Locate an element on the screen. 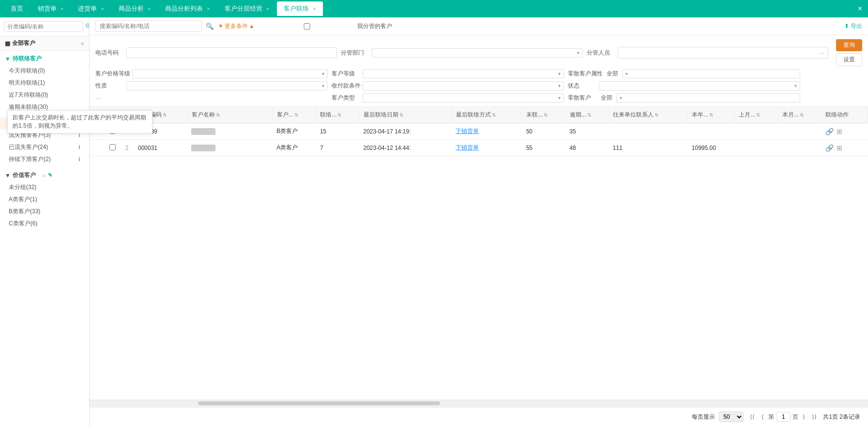  filter-row-3: 性质 ▾ 收付款条件 ▾ 状态 is located at coordinates (479, 86).